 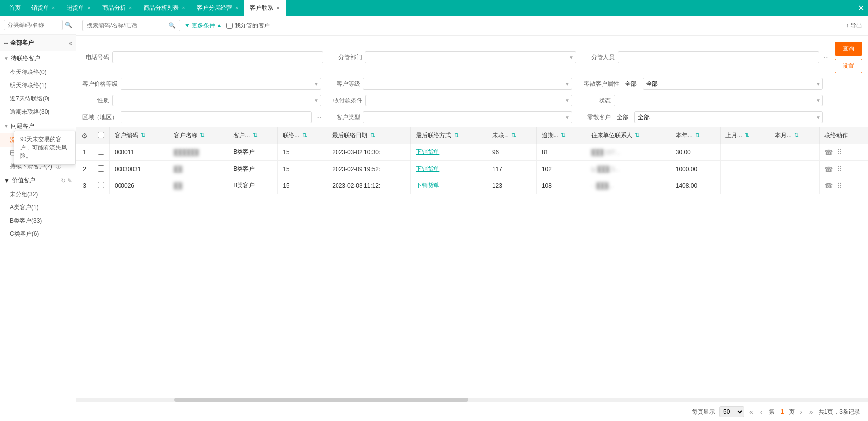 I want to click on pending-contact-section: ▼ 待联络客户 今天待联络(0) 明天待联络(1) 近7天待联络(0) 逾期未联…, so click(x=38, y=85).